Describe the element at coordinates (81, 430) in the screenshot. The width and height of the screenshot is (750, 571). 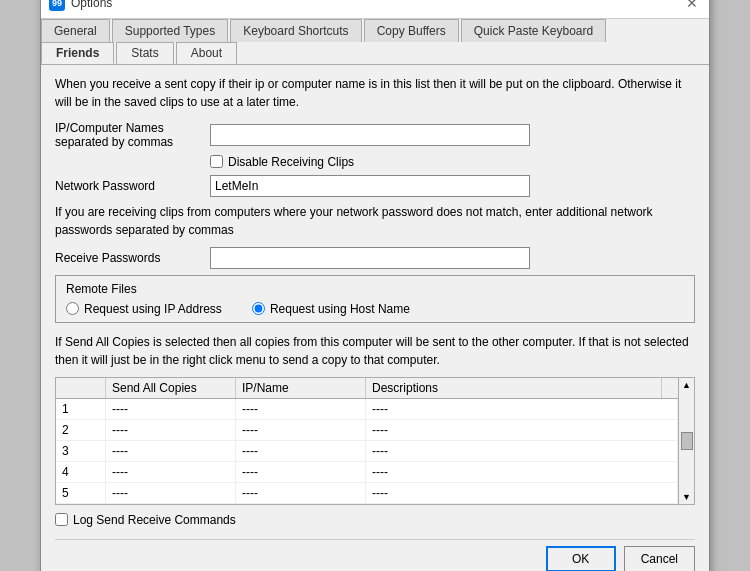
I see `row2-num: 2` at that location.